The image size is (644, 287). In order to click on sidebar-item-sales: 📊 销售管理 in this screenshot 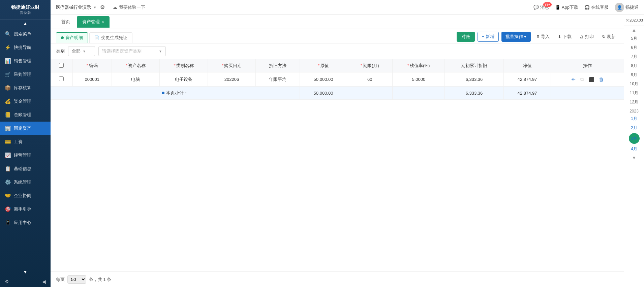, I will do `click(25, 61)`.